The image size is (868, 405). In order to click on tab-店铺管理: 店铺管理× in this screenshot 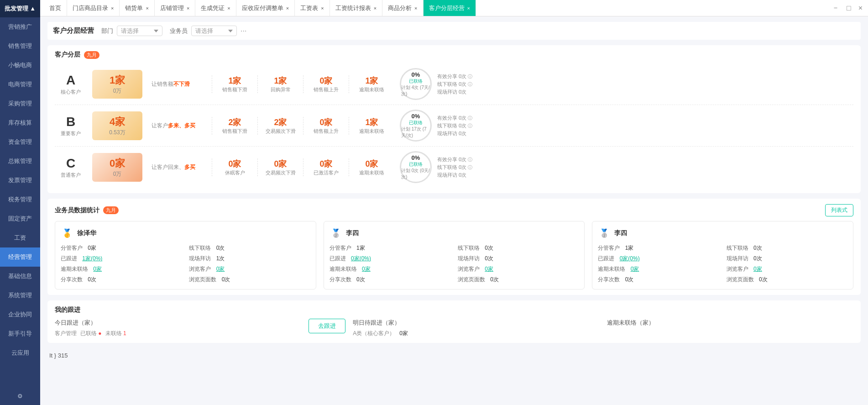, I will do `click(175, 8)`.